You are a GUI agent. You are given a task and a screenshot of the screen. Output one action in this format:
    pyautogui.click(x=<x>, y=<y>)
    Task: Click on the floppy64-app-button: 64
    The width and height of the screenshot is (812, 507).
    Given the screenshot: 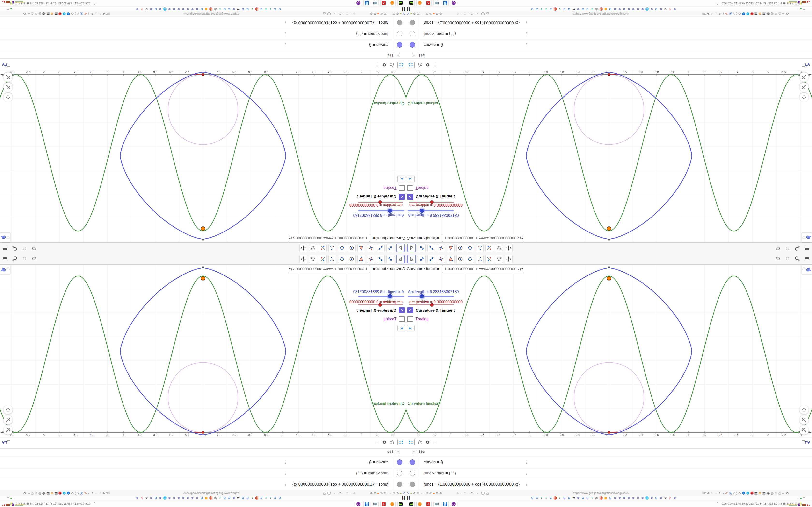 What is the action you would take?
    pyautogui.click(x=367, y=3)
    